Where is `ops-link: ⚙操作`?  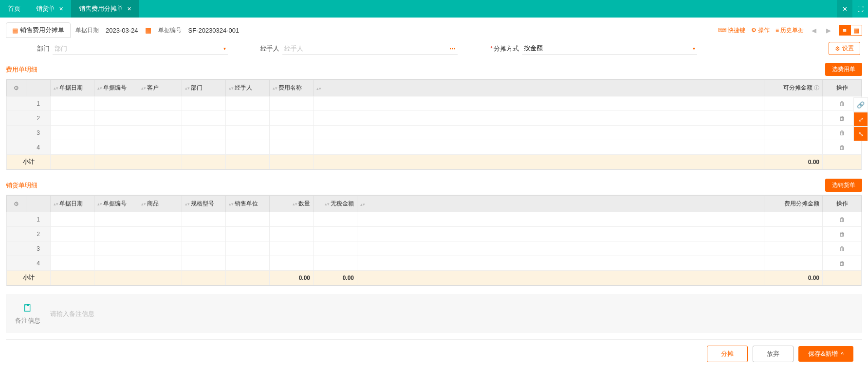
ops-link: ⚙操作 is located at coordinates (760, 30).